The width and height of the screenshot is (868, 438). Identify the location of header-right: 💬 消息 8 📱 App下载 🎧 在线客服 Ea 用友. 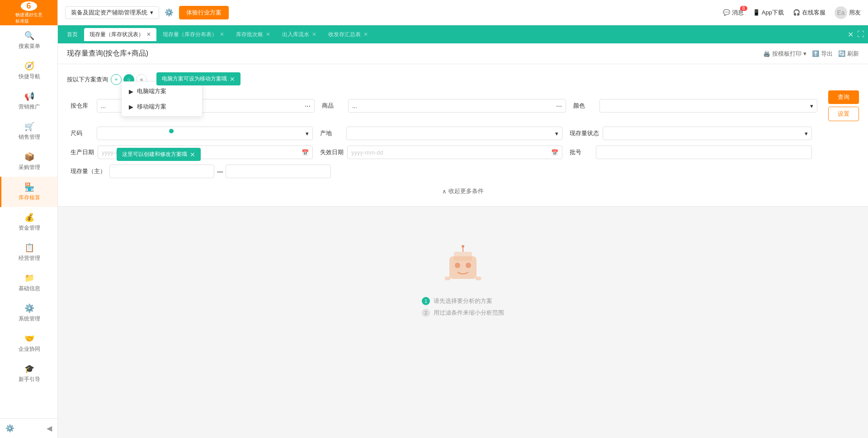
(792, 13).